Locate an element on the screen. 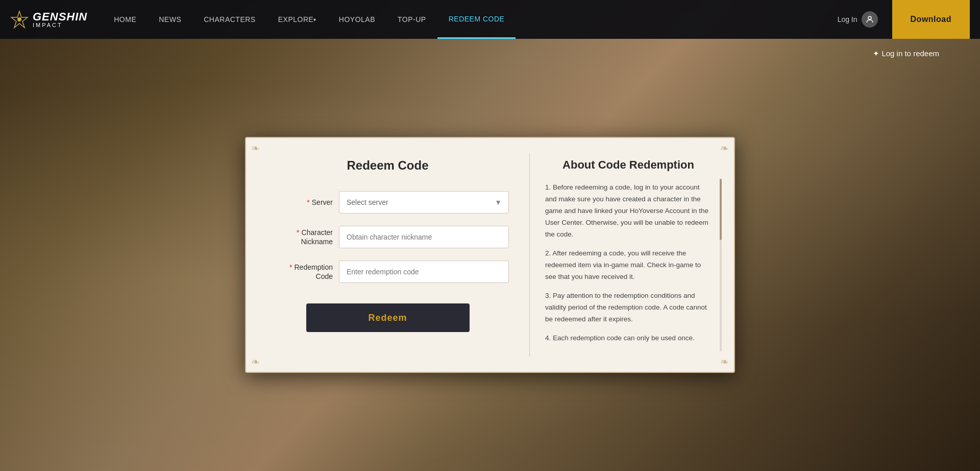  info-point-1: 1. Before redeeming a code, log in to yo… is located at coordinates (628, 211).